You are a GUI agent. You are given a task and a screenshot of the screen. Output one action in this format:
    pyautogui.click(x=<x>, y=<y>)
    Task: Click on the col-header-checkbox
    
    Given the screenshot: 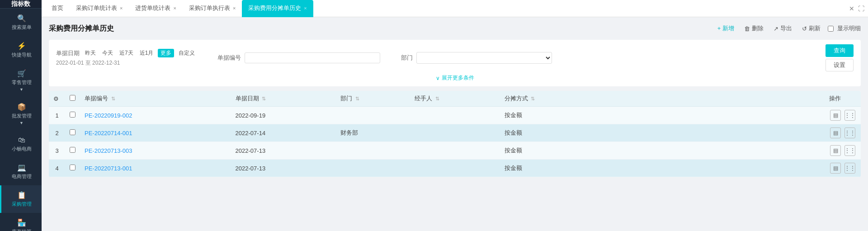 What is the action you would take?
    pyautogui.click(x=72, y=99)
    